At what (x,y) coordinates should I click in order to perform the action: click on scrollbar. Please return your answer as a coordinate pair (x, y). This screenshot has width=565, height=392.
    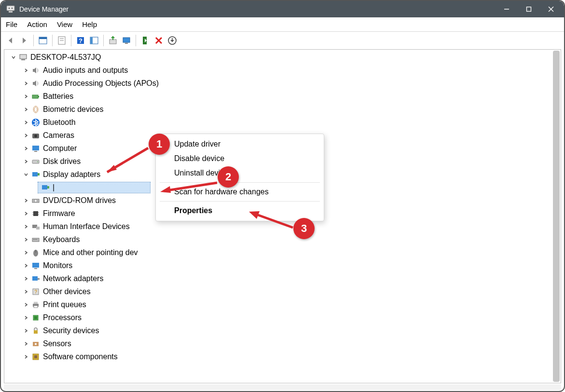
    Looking at the image, I should click on (556, 216).